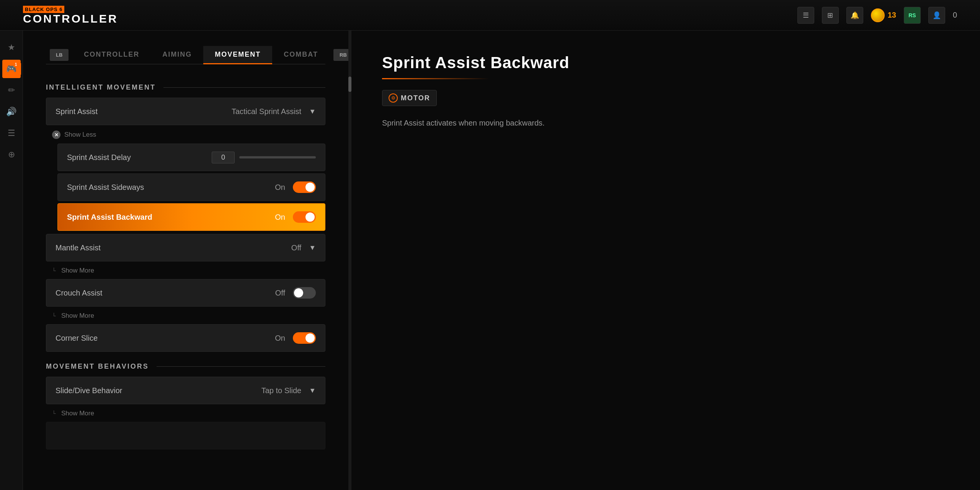 The height and width of the screenshot is (490, 980). Describe the element at coordinates (280, 188) in the screenshot. I see `sprint-assist-sideways-value: On` at that location.